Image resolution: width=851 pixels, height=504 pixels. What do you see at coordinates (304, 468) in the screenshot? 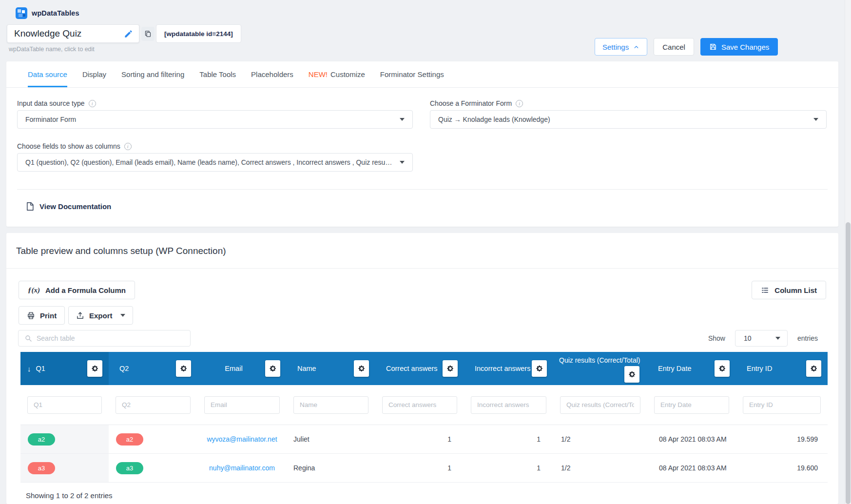
I see `cell-text: Regina` at bounding box center [304, 468].